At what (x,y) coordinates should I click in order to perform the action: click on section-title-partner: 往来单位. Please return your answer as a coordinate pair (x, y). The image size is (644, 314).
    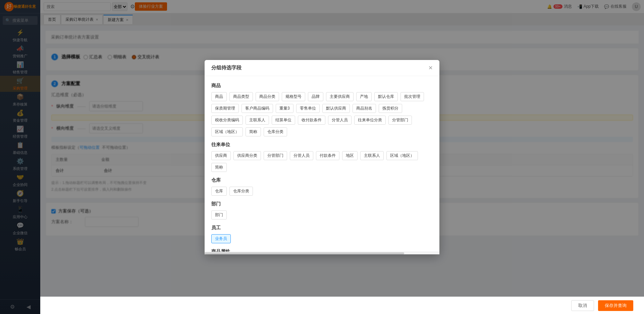
    Looking at the image, I should click on (322, 145).